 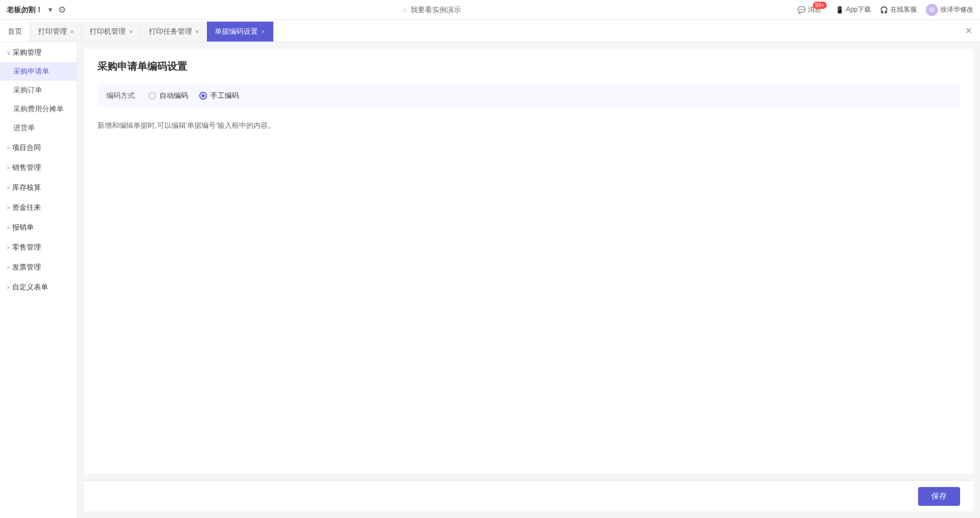 I want to click on sidebar-group-retail-mgmt: > 零售管理, so click(x=39, y=247).